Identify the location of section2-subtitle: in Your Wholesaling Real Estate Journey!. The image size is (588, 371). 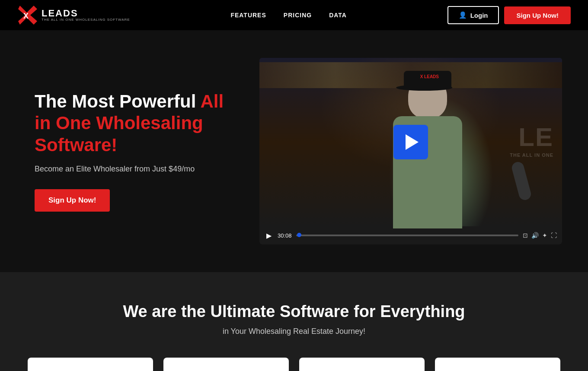
(294, 332).